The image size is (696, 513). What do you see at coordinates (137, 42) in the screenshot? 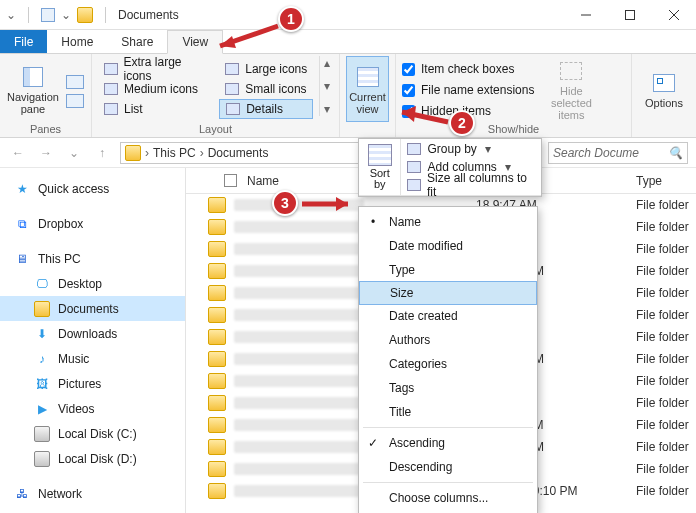
I see `tab-share: Share` at bounding box center [137, 42].